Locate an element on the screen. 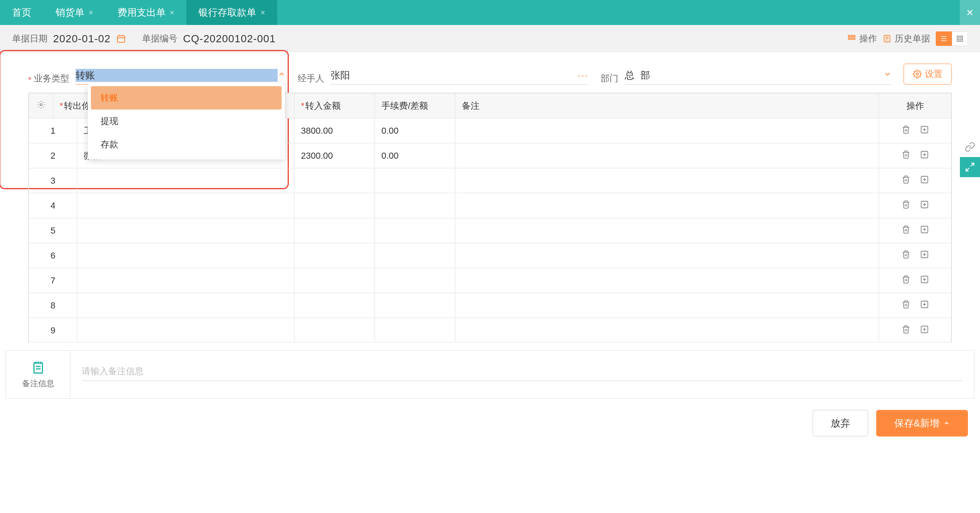 Image resolution: width=980 pixels, height=513 pixels. calendar-icon is located at coordinates (121, 39).